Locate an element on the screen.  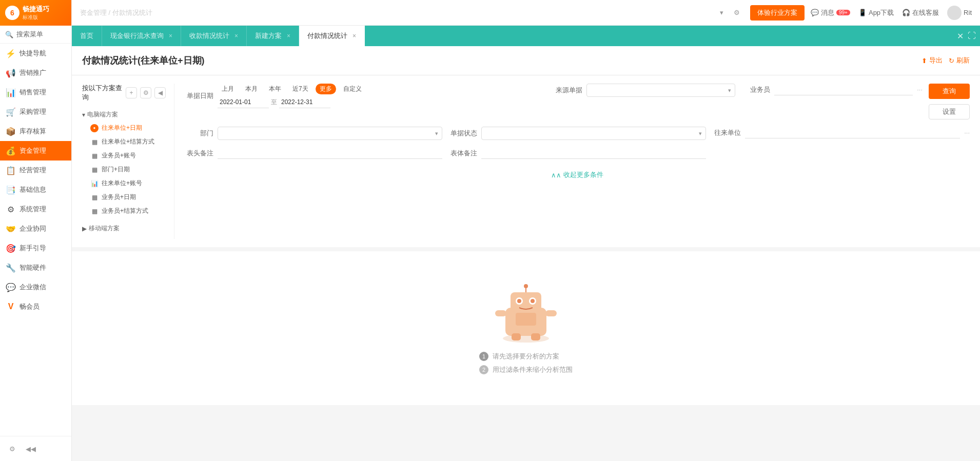
sidebar-item-label: 基础信息 is located at coordinates (33, 190).